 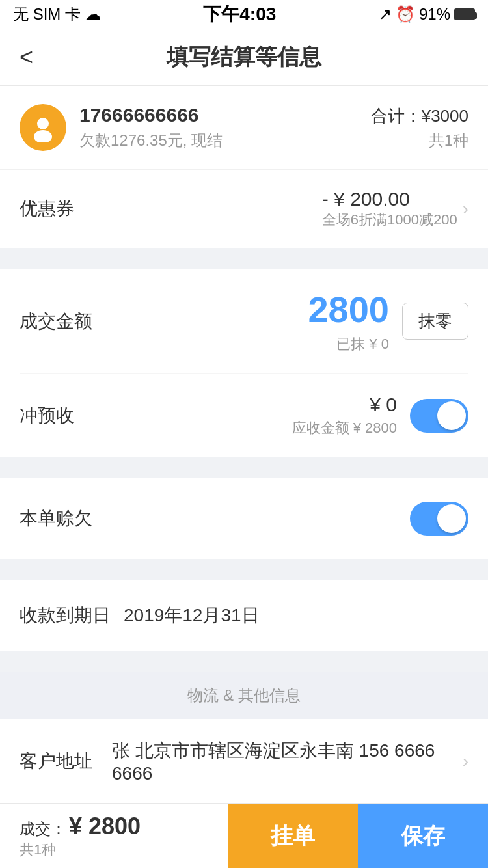 What do you see at coordinates (385, 14) in the screenshot?
I see `location-icon: ↗` at bounding box center [385, 14].